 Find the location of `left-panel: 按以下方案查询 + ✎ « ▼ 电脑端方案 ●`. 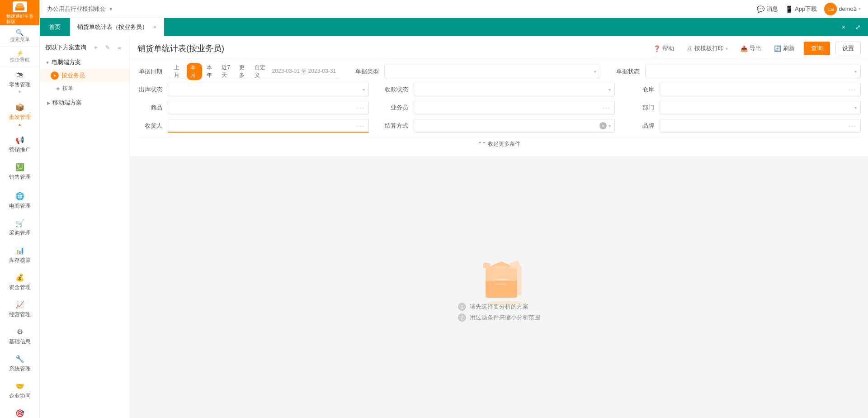

left-panel: 按以下方案查询 + ✎ « ▼ 电脑端方案 ● is located at coordinates (85, 227).